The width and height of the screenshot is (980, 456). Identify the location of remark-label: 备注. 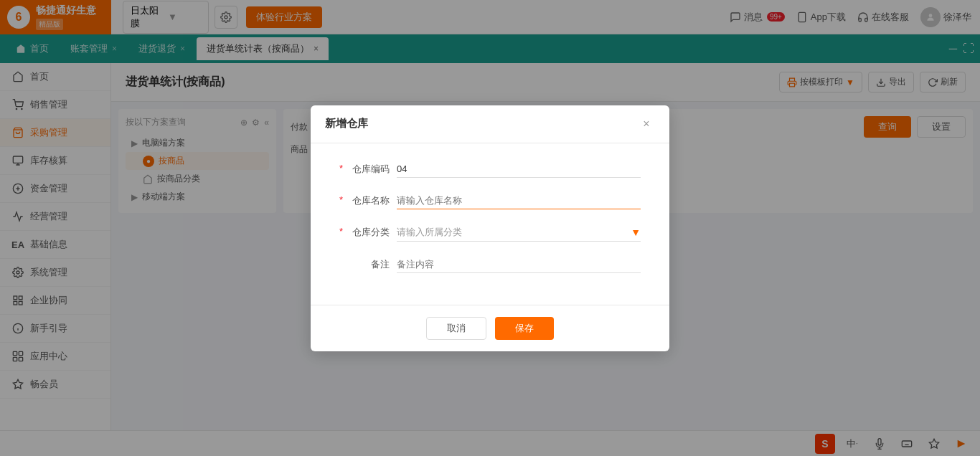
(368, 265).